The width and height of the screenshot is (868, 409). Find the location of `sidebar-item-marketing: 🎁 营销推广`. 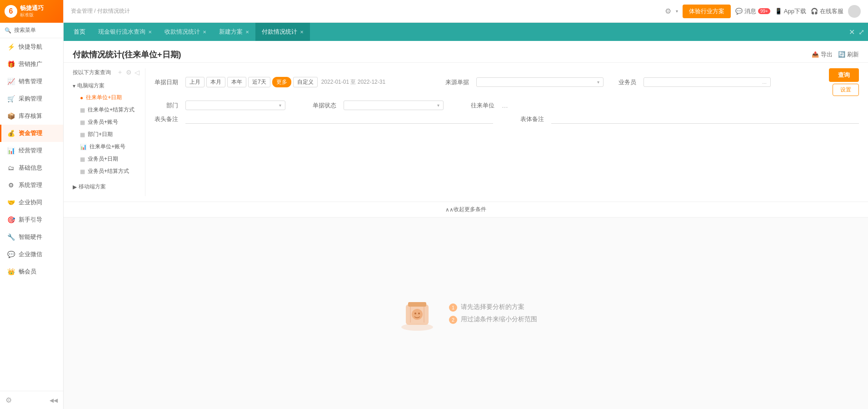

sidebar-item-marketing: 🎁 营销推广 is located at coordinates (32, 64).